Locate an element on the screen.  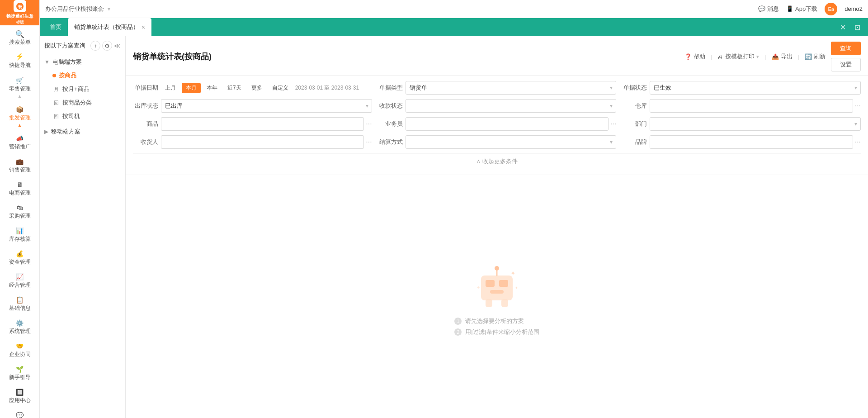
filter-docstatus-field: 单据状态 已生效 ▾ is located at coordinates (741, 88).